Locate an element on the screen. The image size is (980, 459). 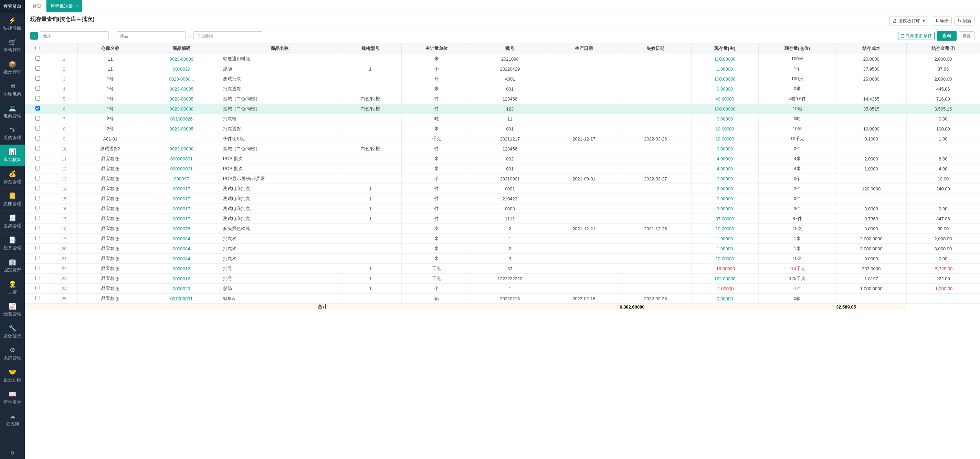
row-batch: 002 is located at coordinates (510, 159).